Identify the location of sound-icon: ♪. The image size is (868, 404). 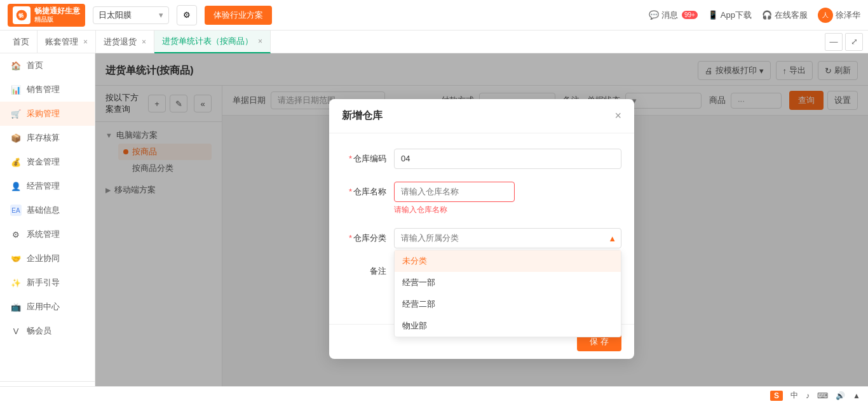
(808, 396).